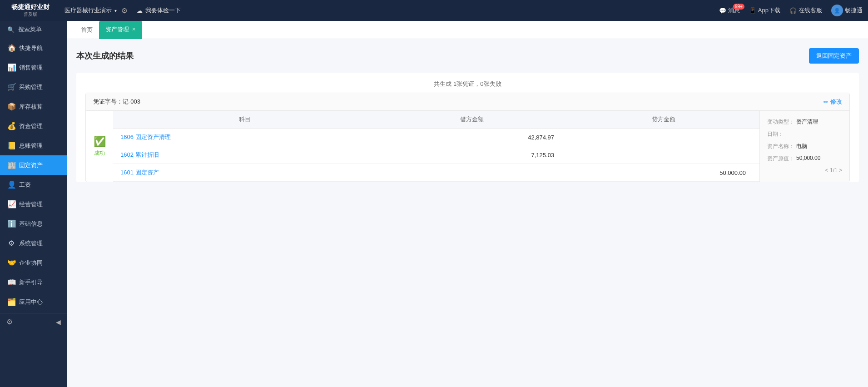  Describe the element at coordinates (791, 10) in the screenshot. I see `right-actions: 💬 消息 99+ 📱 App下载 🎧 在线客服 👤 畅捷通` at that location.